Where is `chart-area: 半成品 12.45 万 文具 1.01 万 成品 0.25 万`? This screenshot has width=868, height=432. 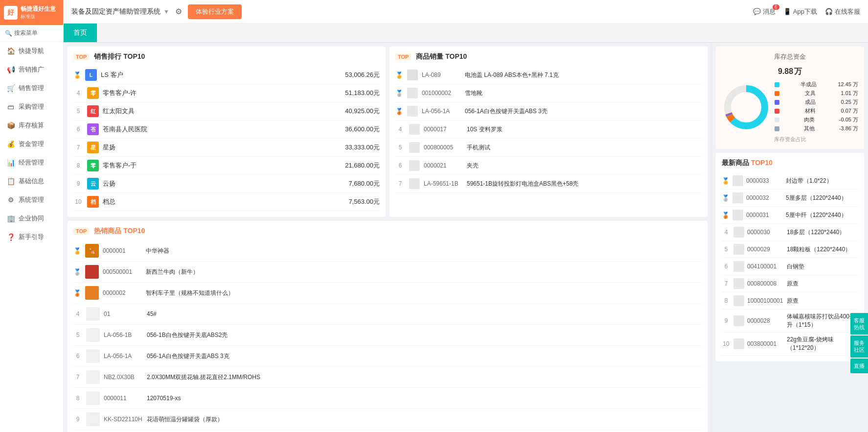
chart-area: 半成品 12.45 万 文具 1.01 万 成品 0.25 万 is located at coordinates (790, 107).